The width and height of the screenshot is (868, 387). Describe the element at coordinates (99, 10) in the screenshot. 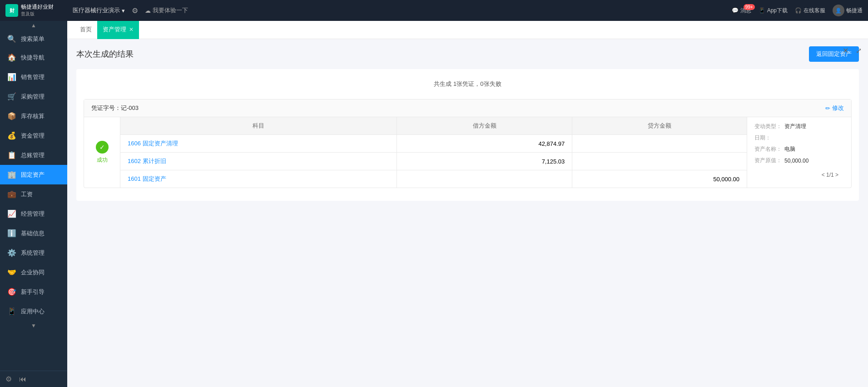

I see `project-selector: 医疗器械行业演示 ▾` at that location.